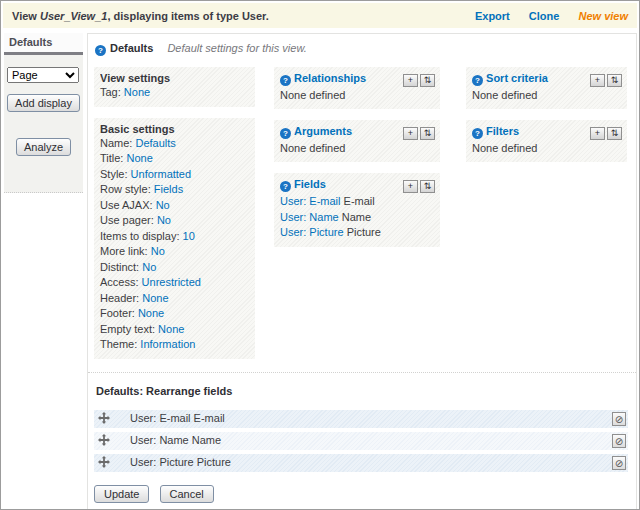 The width and height of the screenshot is (640, 510). I want to click on field-row: User: E-mail E-mail, so click(358, 202).